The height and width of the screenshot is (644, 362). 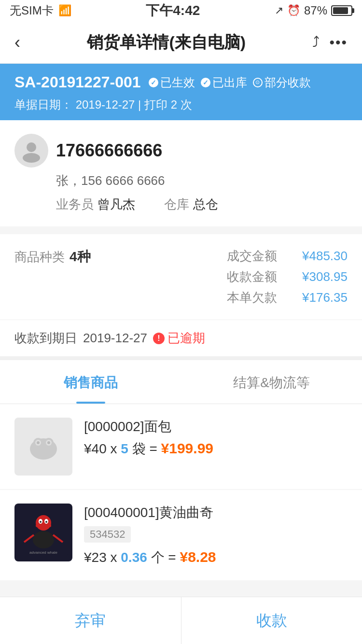 I want to click on product-types-label: 商品种类, so click(x=40, y=257).